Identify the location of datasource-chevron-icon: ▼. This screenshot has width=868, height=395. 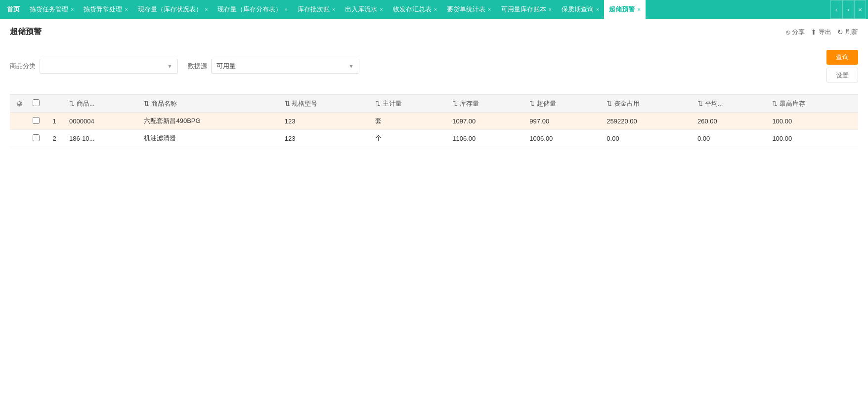
(351, 66).